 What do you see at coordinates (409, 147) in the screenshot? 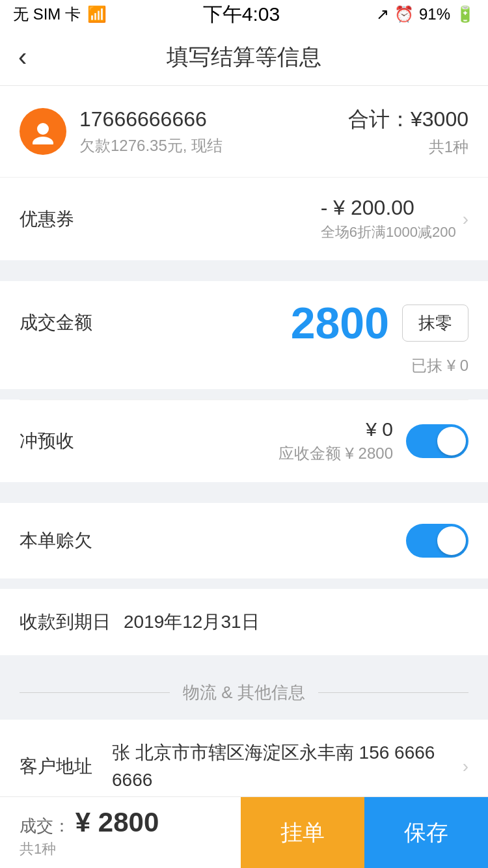
I see `total-count: 共1种` at bounding box center [409, 147].